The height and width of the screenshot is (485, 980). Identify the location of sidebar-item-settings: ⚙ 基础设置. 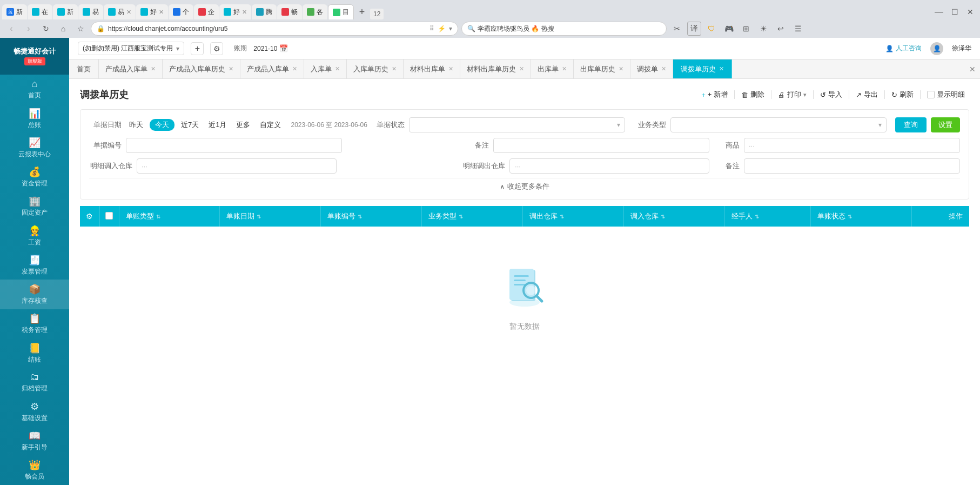
(35, 411).